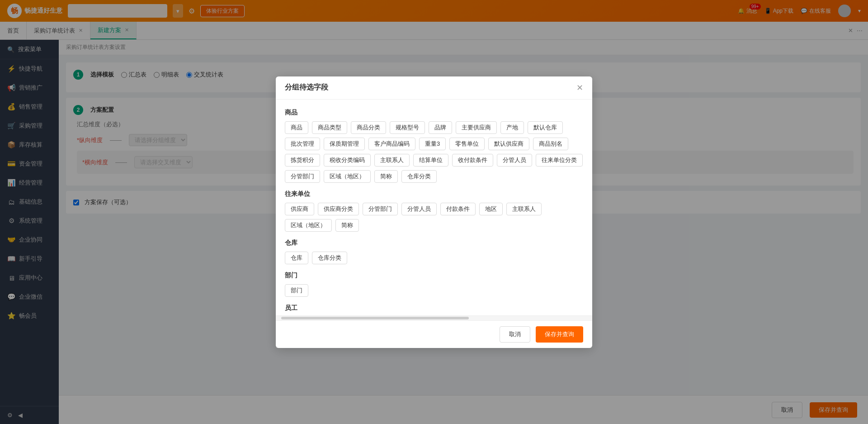  I want to click on hscroll-thumb, so click(375, 318).